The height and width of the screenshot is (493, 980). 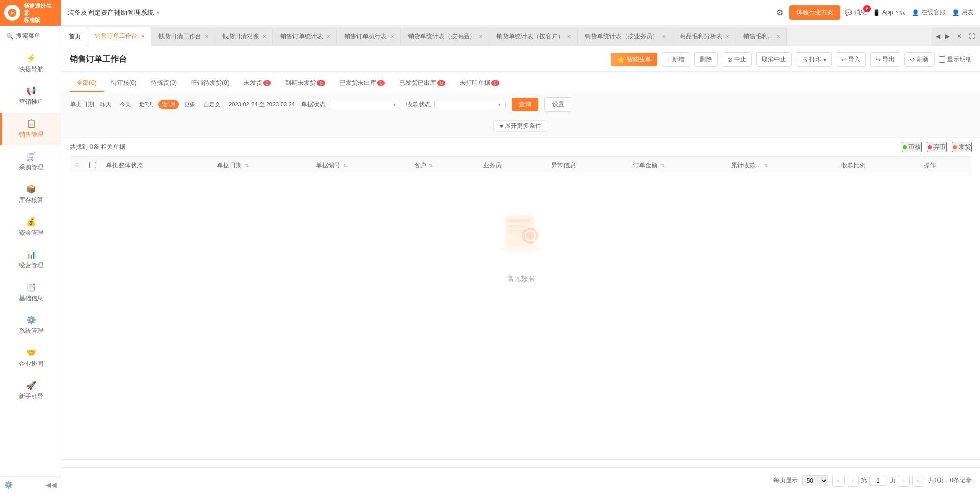 I want to click on close-all-tabs: ✕, so click(x=959, y=36).